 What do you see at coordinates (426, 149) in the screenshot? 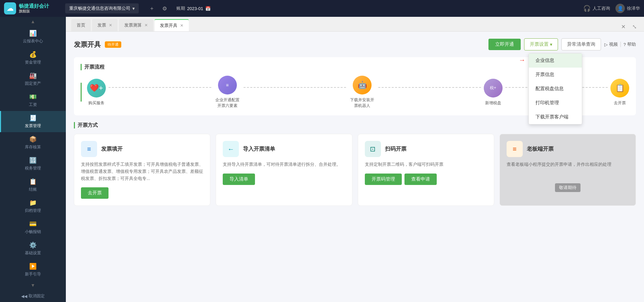
I see `method-card-scan-header: ⊡ 扫码开票` at bounding box center [426, 149].